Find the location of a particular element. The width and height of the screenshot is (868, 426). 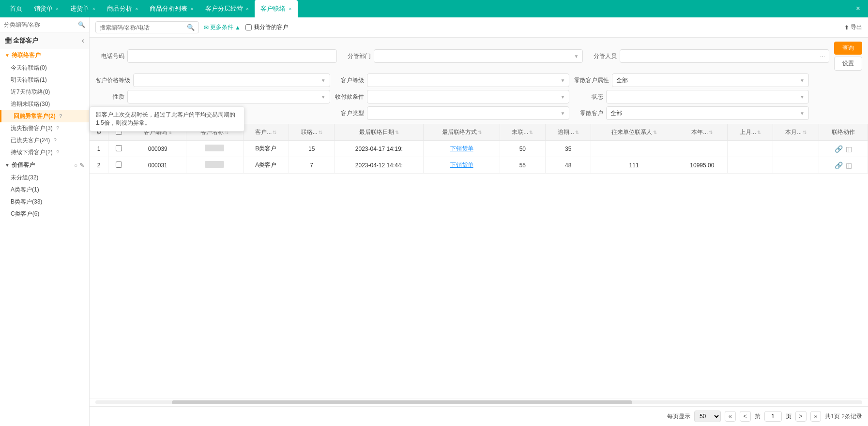

manager-label: 分管人员 is located at coordinates (602, 56).